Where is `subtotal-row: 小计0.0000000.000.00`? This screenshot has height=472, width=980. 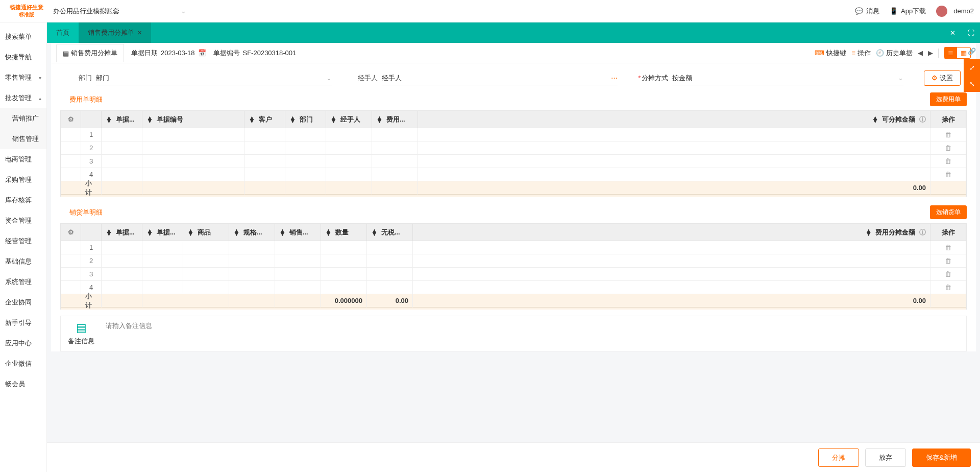 subtotal-row: 小计0.0000000.000.00 is located at coordinates (513, 302).